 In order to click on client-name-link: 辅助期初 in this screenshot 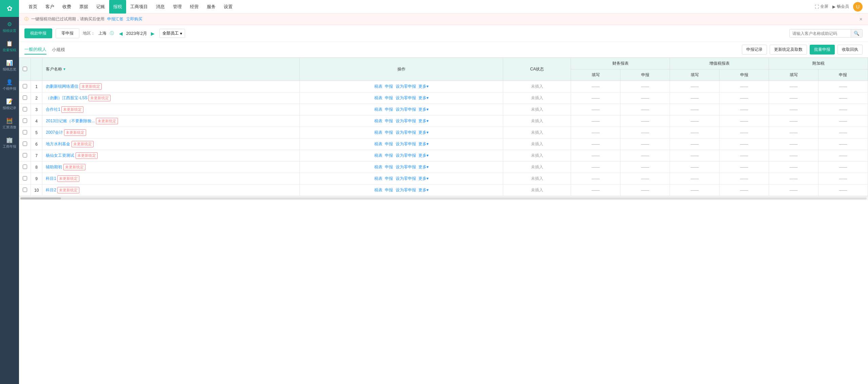, I will do `click(54, 167)`.